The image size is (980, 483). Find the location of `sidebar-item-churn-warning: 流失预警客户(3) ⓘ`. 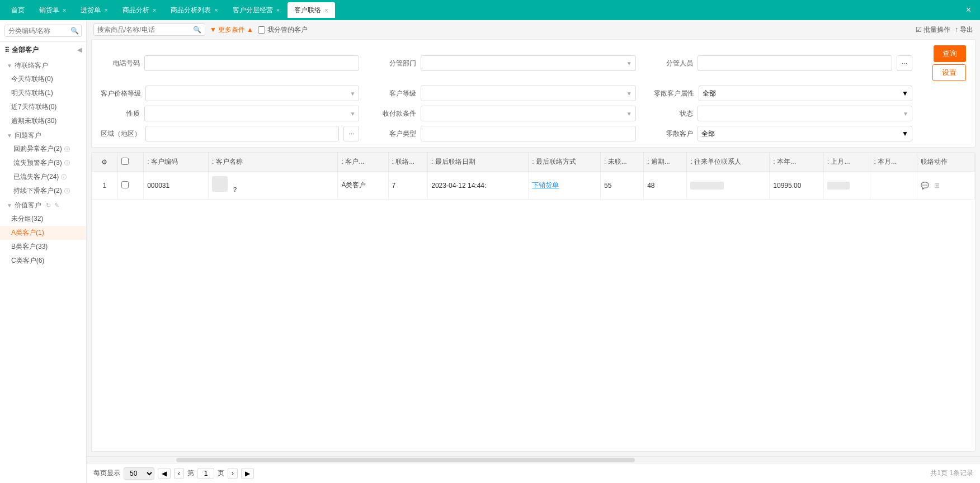

sidebar-item-churn-warning: 流失预警客户(3) ⓘ is located at coordinates (43, 163).